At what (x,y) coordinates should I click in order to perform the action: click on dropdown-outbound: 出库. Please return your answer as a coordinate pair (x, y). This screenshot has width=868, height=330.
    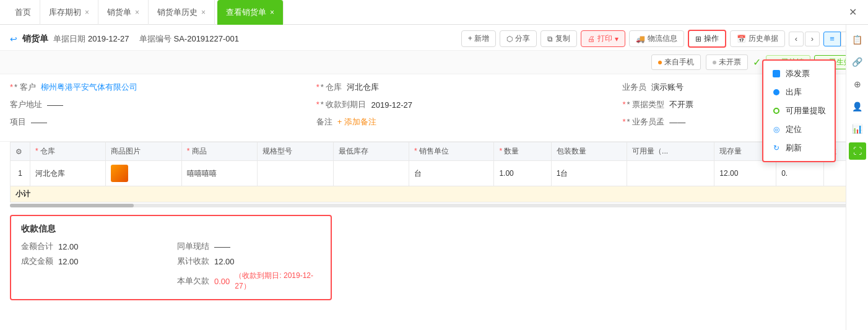
    Looking at the image, I should click on (799, 92).